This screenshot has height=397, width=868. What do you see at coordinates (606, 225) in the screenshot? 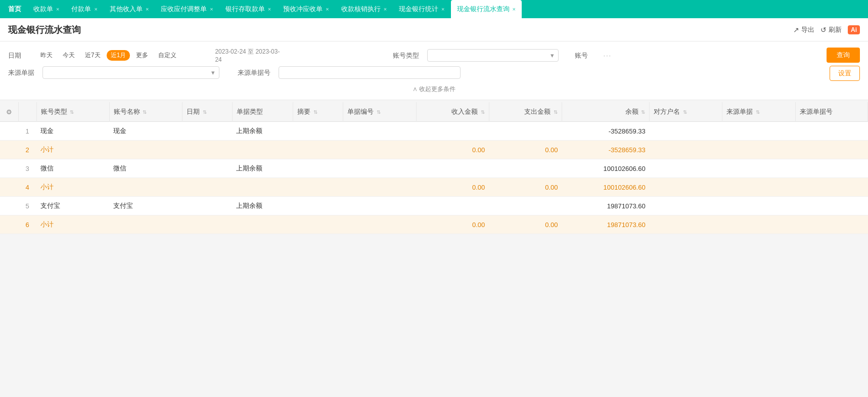
I see `table-cell: 19871073.60` at bounding box center [606, 225].